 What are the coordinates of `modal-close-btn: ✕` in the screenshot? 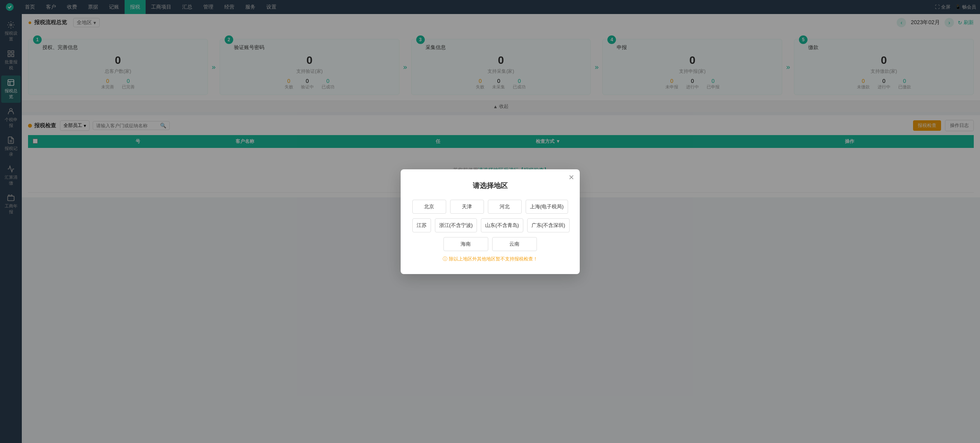 It's located at (572, 178).